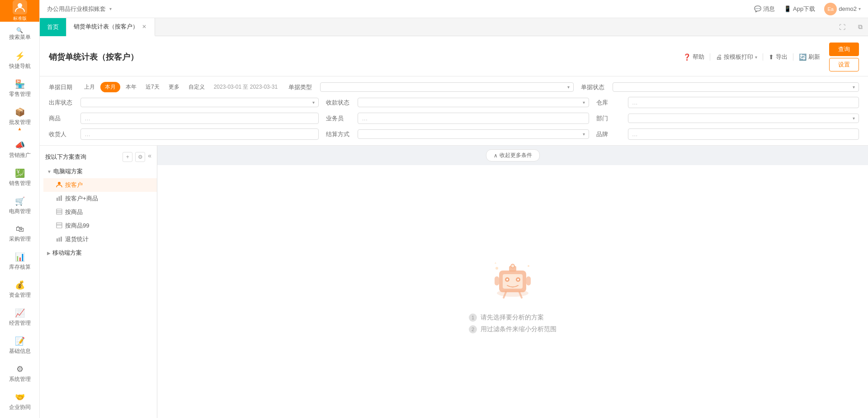 The width and height of the screenshot is (868, 418). What do you see at coordinates (844, 49) in the screenshot?
I see `query-button: 查询` at bounding box center [844, 49].